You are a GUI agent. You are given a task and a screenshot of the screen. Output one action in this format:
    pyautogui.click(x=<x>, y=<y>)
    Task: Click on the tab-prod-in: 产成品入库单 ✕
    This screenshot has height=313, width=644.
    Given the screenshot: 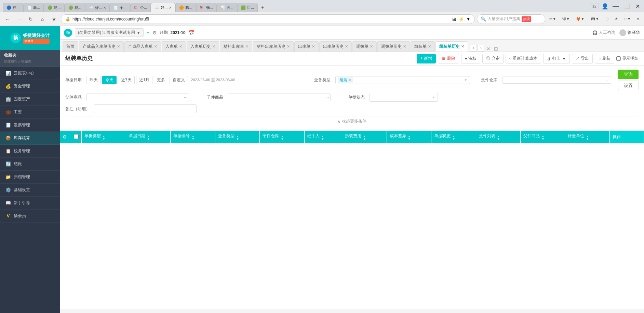 What is the action you would take?
    pyautogui.click(x=143, y=46)
    